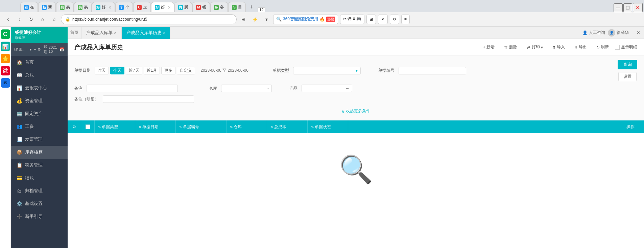  What do you see at coordinates (19, 139) in the screenshot?
I see `invoice-icon: 🧾` at bounding box center [19, 139].